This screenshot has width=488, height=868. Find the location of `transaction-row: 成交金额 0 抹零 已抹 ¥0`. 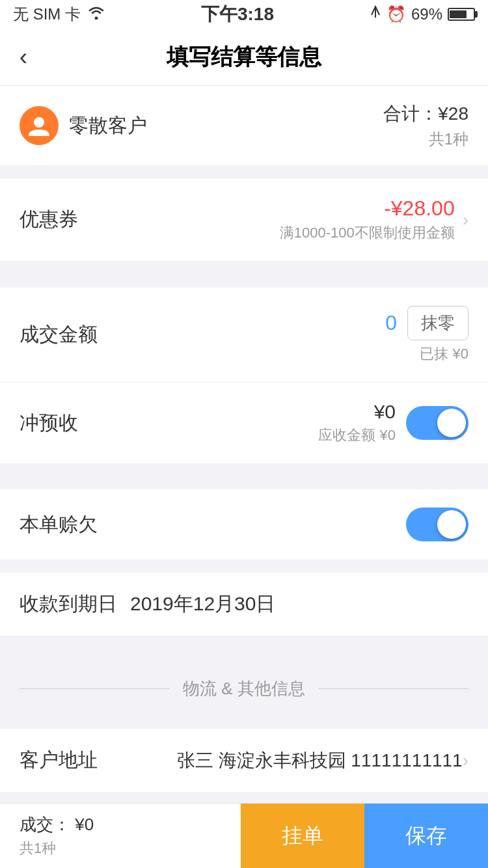

transaction-row: 成交金额 0 抹零 已抹 ¥0 is located at coordinates (244, 335).